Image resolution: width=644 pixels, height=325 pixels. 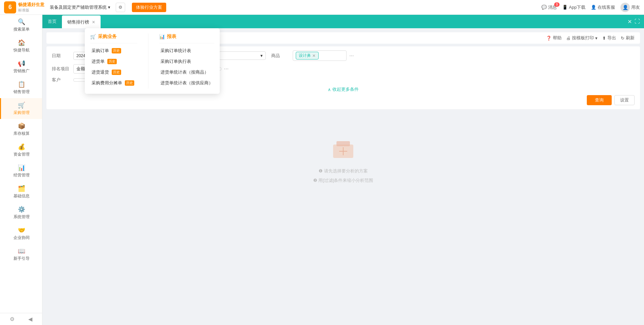 I want to click on sidebar-item-guide: 📖新手引导, so click(x=21, y=254).